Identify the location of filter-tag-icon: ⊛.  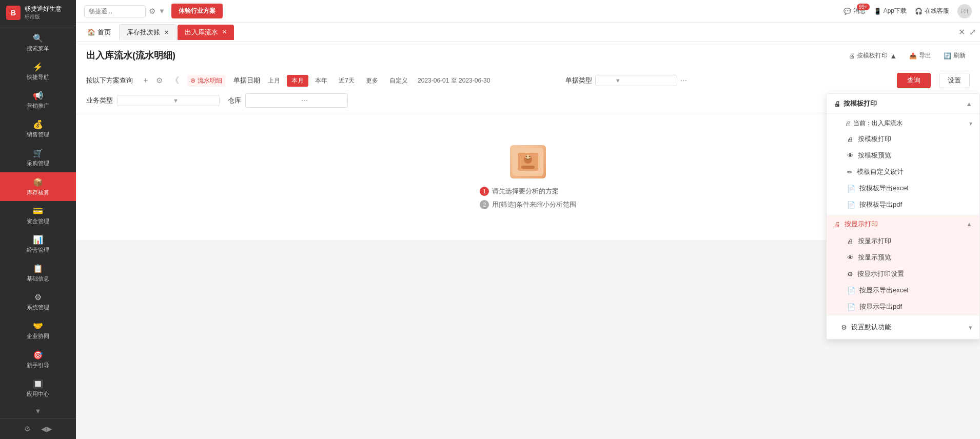
(193, 81).